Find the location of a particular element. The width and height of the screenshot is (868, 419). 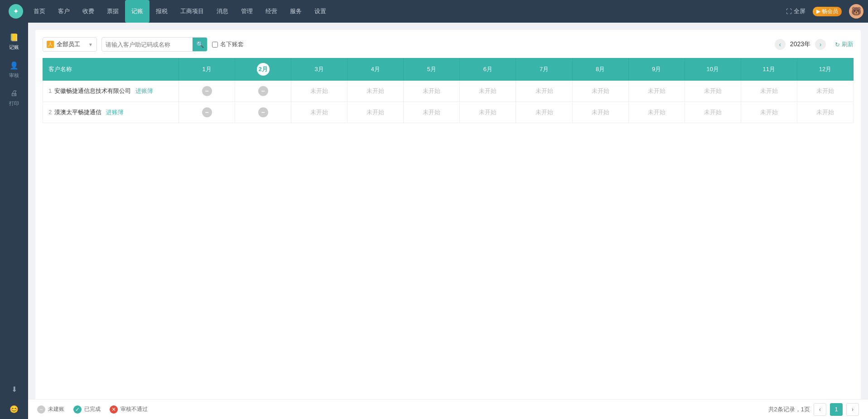

nav-item-客户: 客户 is located at coordinates (64, 11).